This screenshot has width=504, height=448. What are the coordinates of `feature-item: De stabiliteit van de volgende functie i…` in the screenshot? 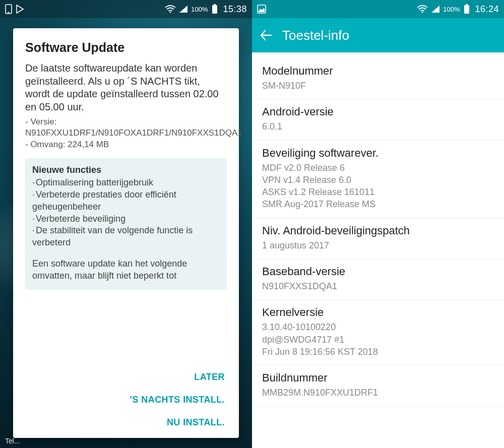 It's located at (126, 237).